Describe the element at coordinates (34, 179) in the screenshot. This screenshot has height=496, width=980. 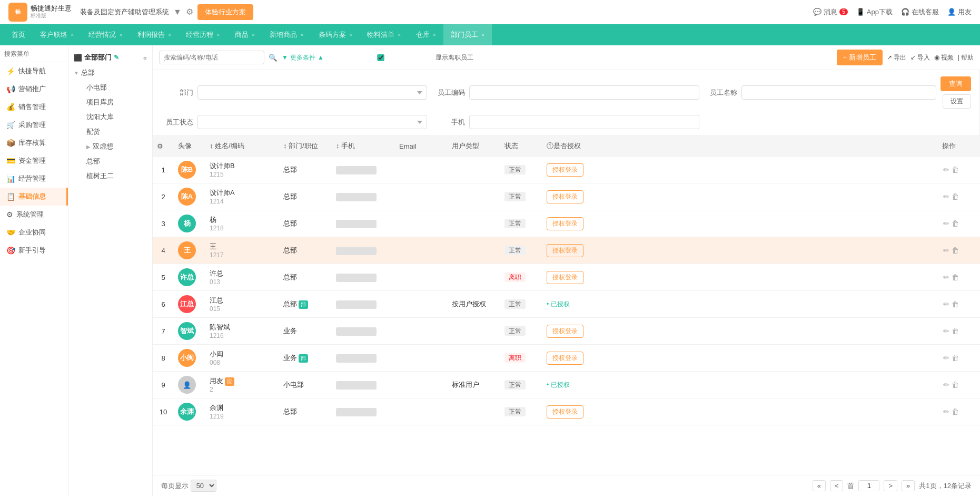
I see `sidebar-item-operation: 📊 经营管理` at that location.